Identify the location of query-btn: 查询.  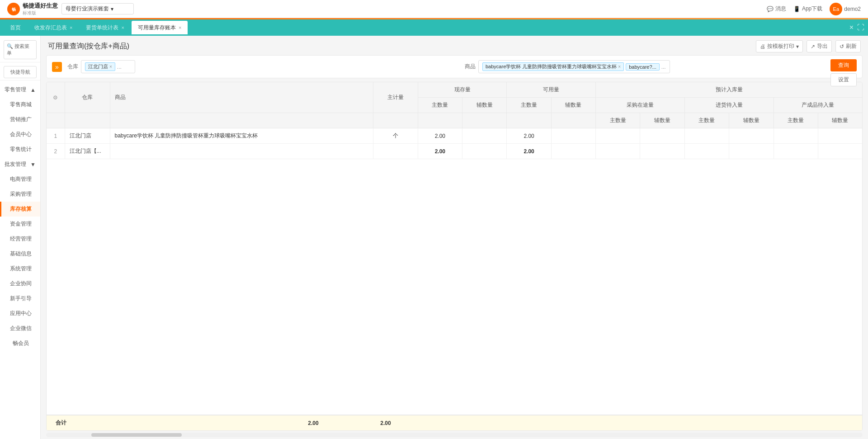
(844, 65).